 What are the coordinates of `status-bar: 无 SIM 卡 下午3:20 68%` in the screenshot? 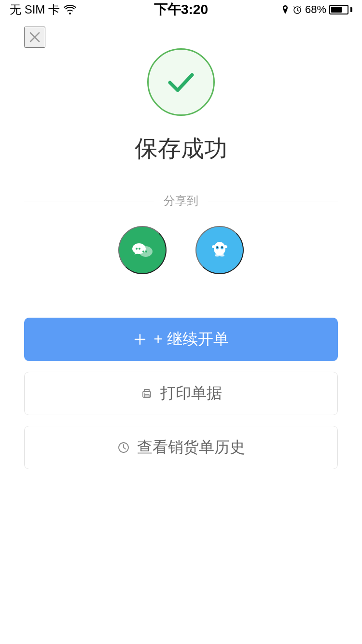 It's located at (181, 10).